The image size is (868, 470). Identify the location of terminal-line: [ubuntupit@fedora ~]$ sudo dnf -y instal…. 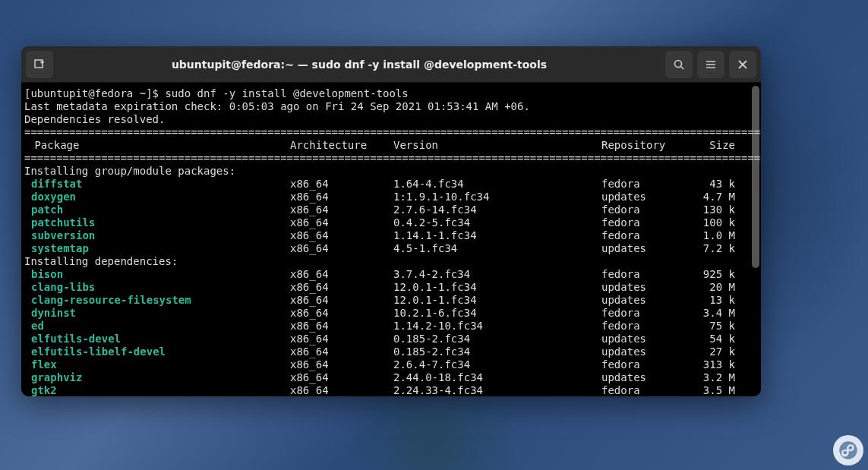
(391, 94).